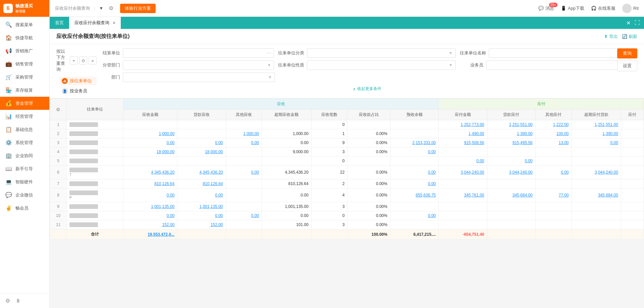 Image resolution: width=644 pixels, height=308 pixels. What do you see at coordinates (367, 89) in the screenshot?
I see `collapse-button: ∧ 收起更多条件` at bounding box center [367, 89].